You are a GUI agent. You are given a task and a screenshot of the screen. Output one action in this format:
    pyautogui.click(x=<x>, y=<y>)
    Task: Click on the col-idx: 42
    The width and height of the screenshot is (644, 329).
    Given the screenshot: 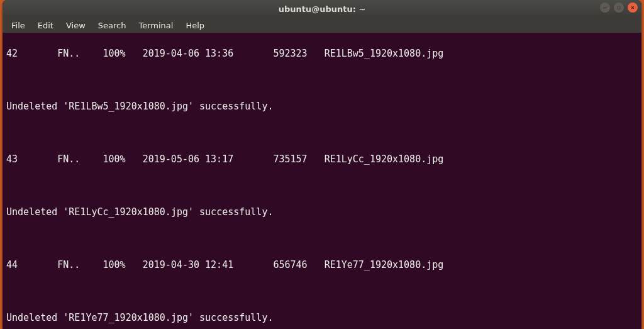 What is the action you would take?
    pyautogui.click(x=31, y=54)
    